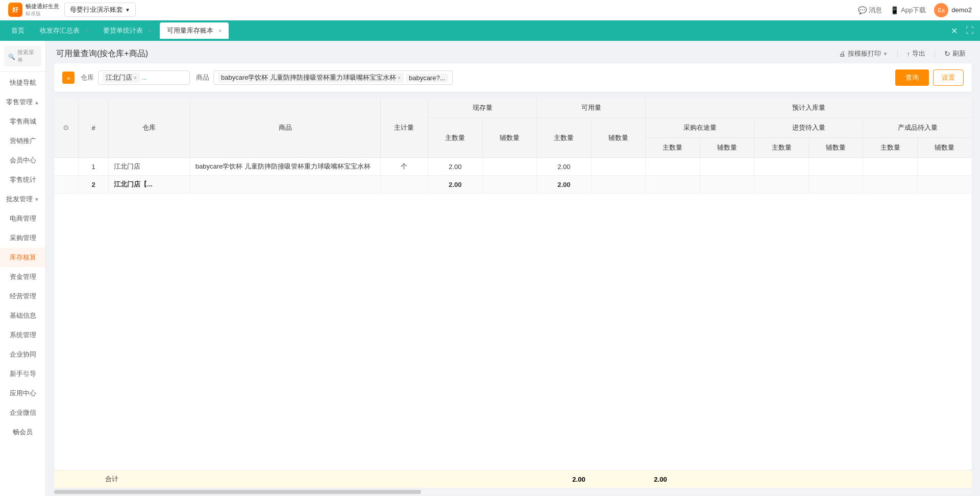  I want to click on horizontal-scrollbar, so click(513, 492).